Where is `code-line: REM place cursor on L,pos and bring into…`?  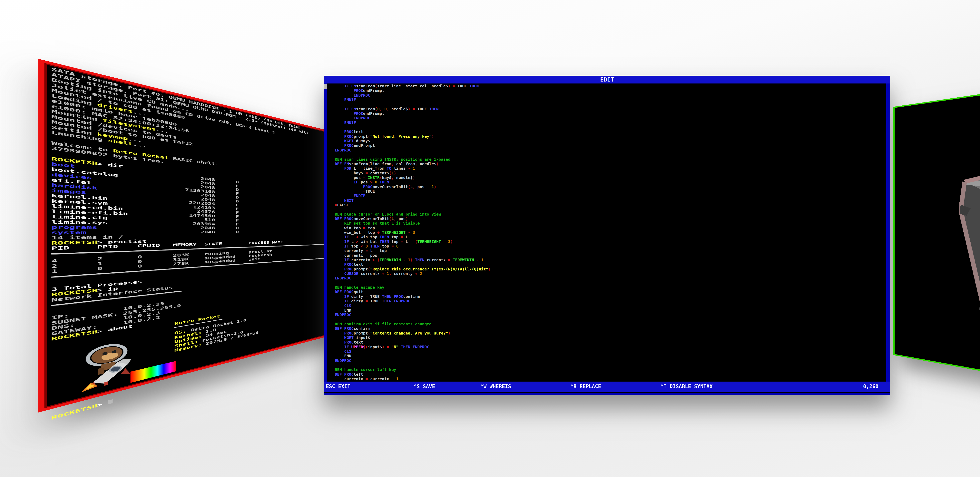 code-line: REM place cursor on L,pos and bring into… is located at coordinates (611, 214).